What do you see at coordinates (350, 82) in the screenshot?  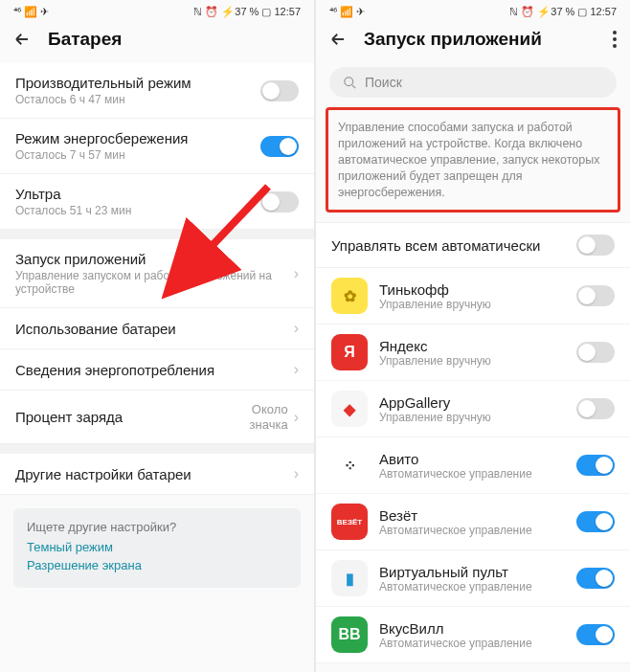 I see `search-icon` at bounding box center [350, 82].